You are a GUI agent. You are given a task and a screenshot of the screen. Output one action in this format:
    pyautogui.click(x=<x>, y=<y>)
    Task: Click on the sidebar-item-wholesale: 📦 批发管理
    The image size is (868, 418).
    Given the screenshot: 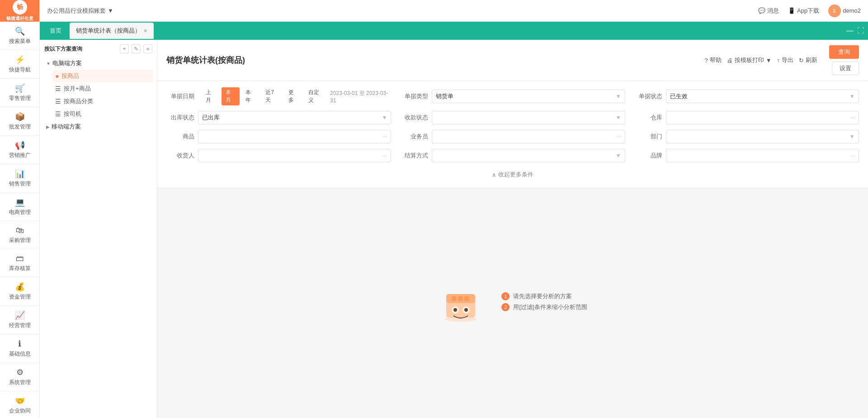 What is the action you would take?
    pyautogui.click(x=20, y=121)
    